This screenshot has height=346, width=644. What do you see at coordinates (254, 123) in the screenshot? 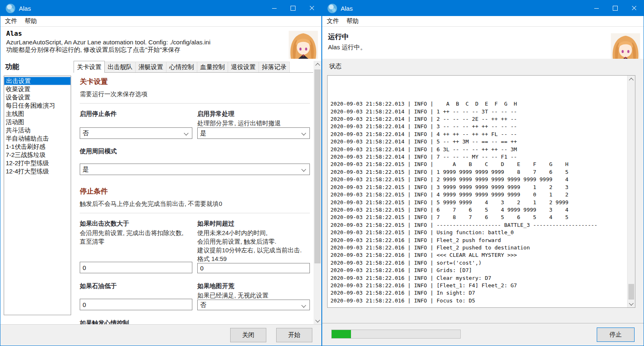
I see `field-desc: 处理部分异常, 运行出错时撤退` at bounding box center [254, 123].